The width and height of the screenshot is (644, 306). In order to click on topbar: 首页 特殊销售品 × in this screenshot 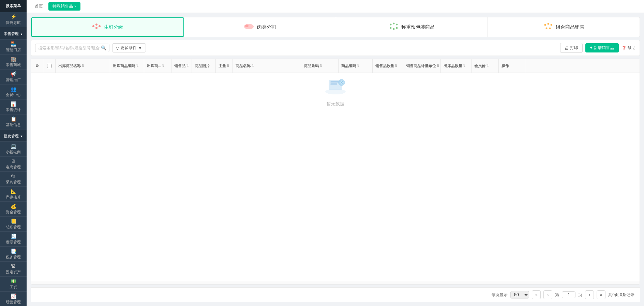, I will do `click(335, 6)`.